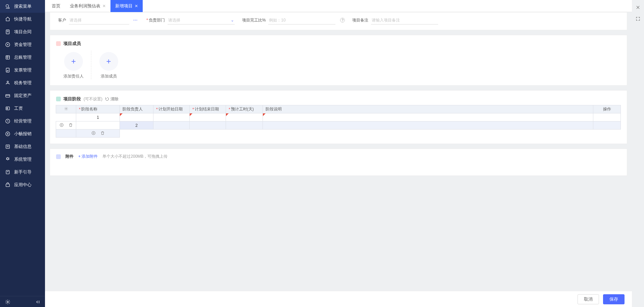 The height and width of the screenshot is (307, 644). What do you see at coordinates (88, 6) in the screenshot?
I see `tab-profit-report: 业务利润预估表 ✕` at bounding box center [88, 6].